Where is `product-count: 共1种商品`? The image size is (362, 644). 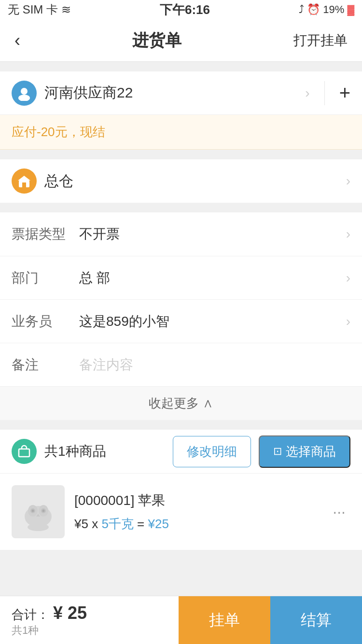 product-count: 共1种商品 is located at coordinates (109, 451).